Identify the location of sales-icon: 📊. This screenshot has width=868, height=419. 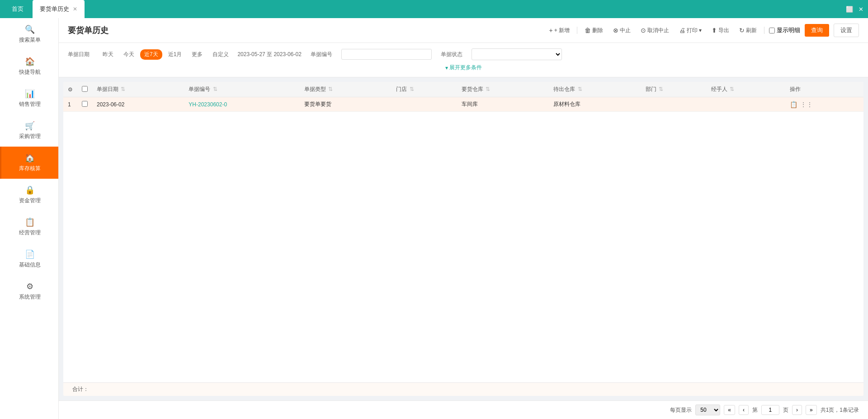
(30, 94).